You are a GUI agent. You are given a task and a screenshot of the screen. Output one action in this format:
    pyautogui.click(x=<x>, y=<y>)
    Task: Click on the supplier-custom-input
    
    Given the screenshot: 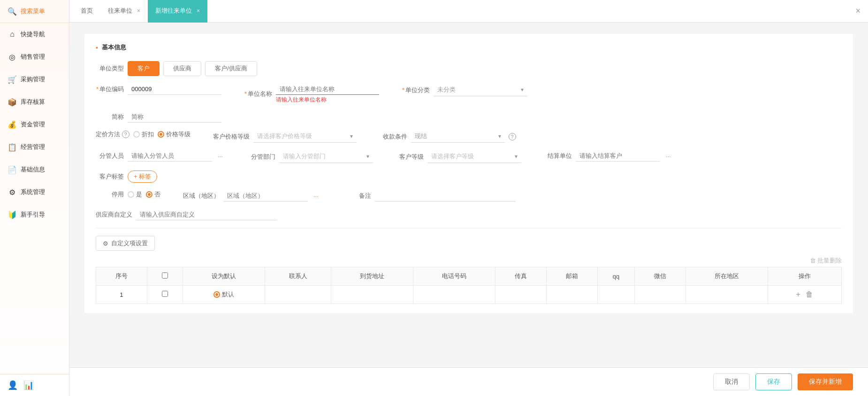 What is the action you would take?
    pyautogui.click(x=206, y=215)
    